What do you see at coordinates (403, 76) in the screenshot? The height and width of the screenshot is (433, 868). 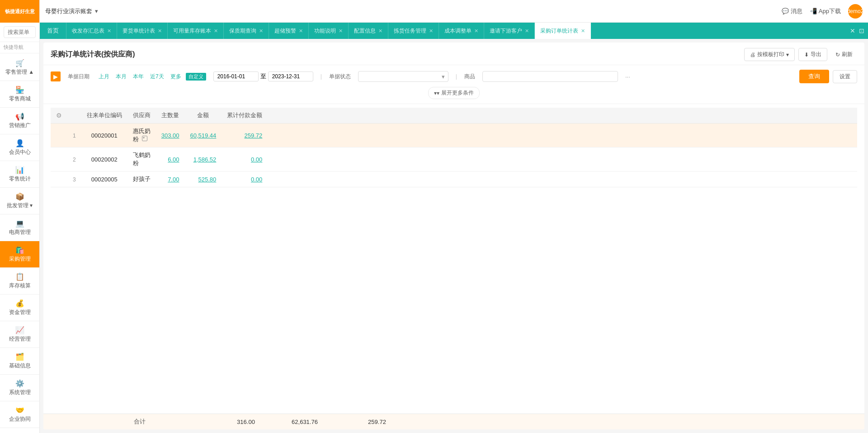 I see `filter-status-select` at bounding box center [403, 76].